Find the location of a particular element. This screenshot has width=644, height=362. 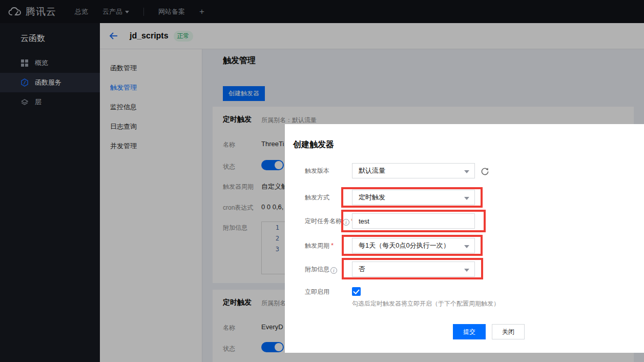

trigger-type-select-value: 定时触发 is located at coordinates (372, 197).